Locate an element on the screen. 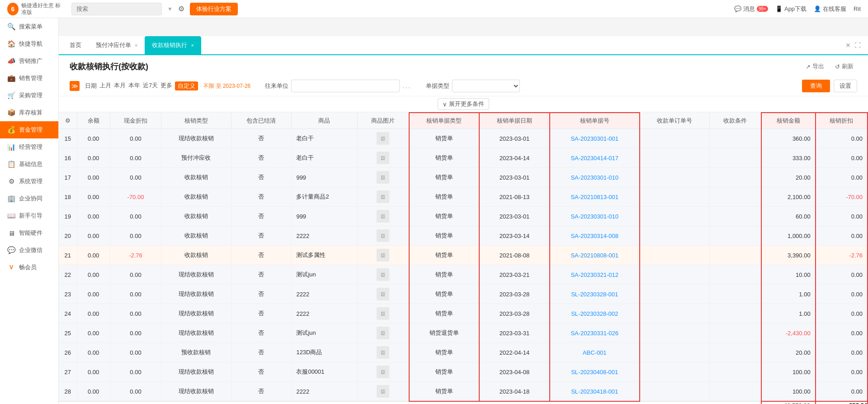  tab-collection-close: × is located at coordinates (192, 45).